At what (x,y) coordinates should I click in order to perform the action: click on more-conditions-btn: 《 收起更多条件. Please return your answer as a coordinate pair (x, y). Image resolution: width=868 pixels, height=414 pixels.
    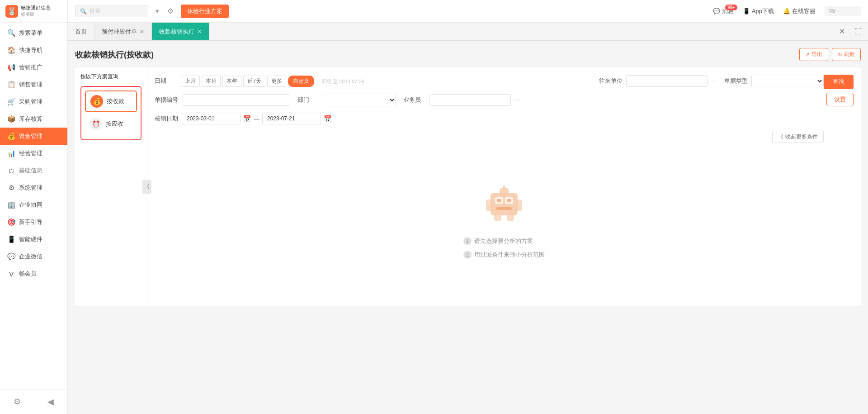
    Looking at the image, I should click on (798, 137).